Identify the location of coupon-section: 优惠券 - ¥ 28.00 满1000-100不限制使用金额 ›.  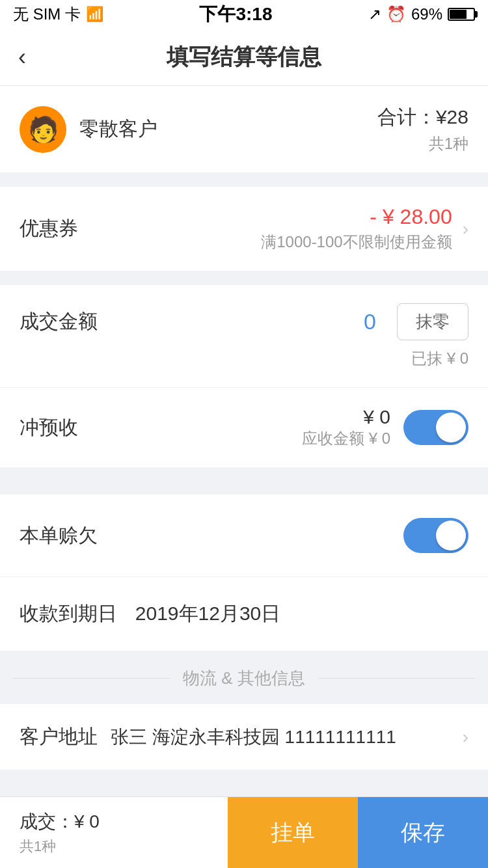
(244, 229).